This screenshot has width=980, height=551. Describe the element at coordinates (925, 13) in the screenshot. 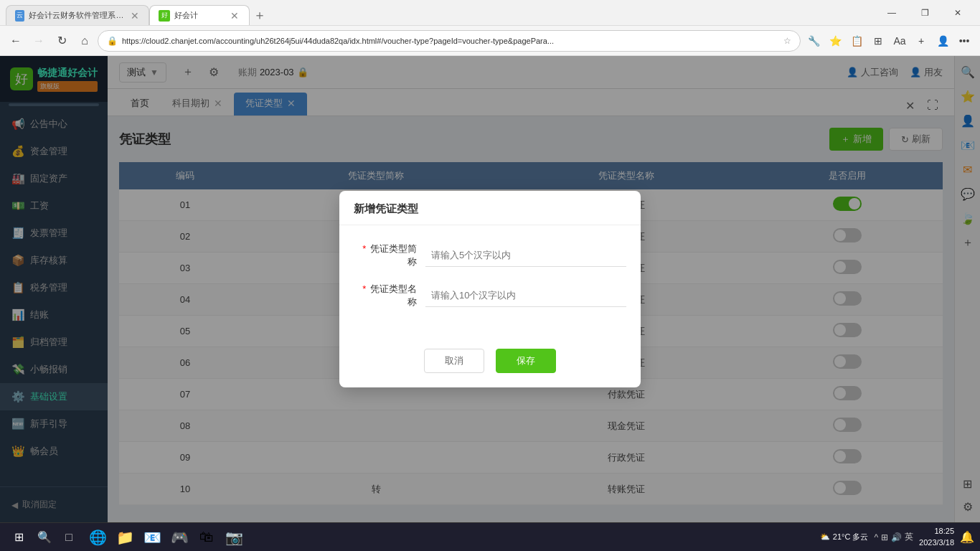

I see `maximize-button: ❐` at that location.